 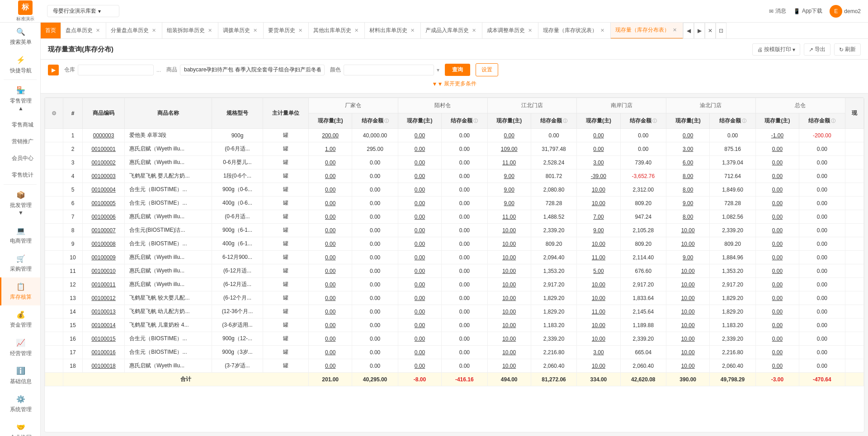 What do you see at coordinates (104, 325) in the screenshot?
I see `row-code: 00100014` at bounding box center [104, 325].